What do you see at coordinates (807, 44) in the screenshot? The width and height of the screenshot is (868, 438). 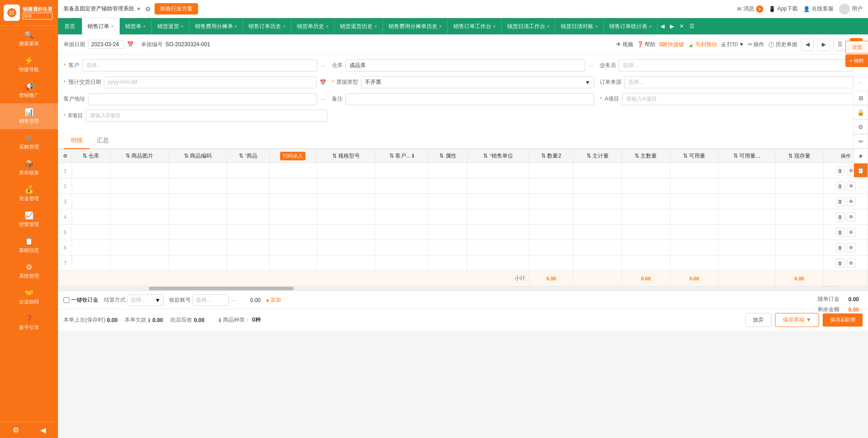 I see `prev-record-btn: ◀` at bounding box center [807, 44].